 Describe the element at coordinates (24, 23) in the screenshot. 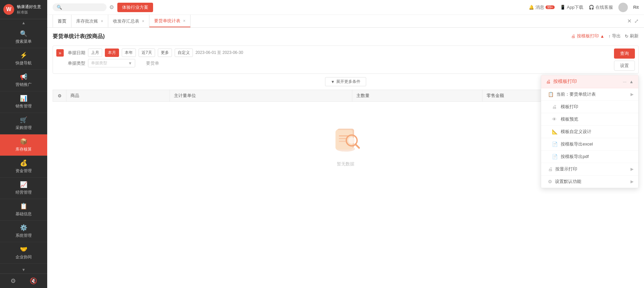

I see `sidebar-scroll-up: ▲` at that location.